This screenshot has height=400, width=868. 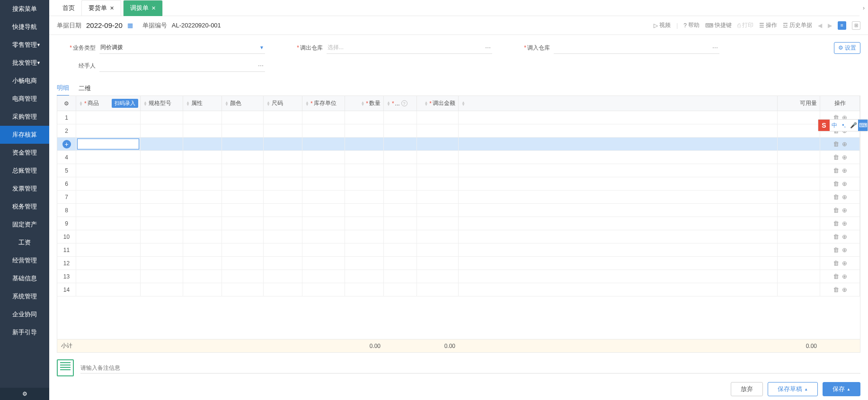 What do you see at coordinates (25, 243) in the screenshot?
I see `sidebar-item-13: 工资` at bounding box center [25, 243].